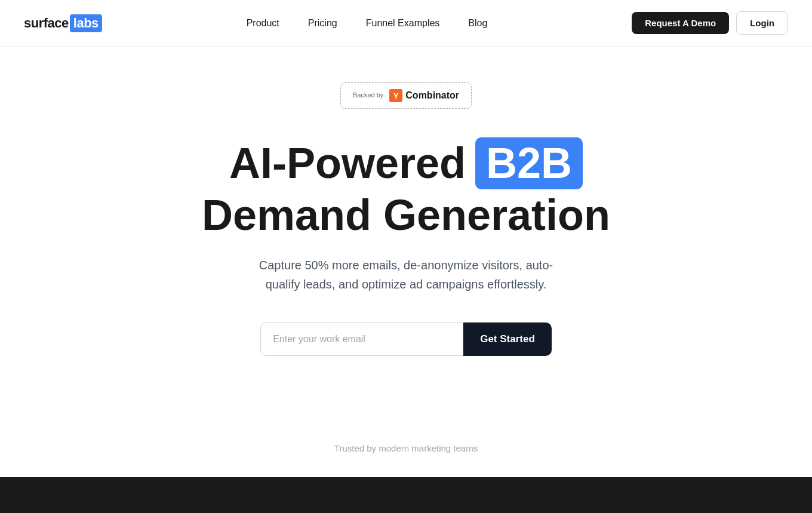 The width and height of the screenshot is (812, 513). Describe the element at coordinates (263, 23) in the screenshot. I see `nav-item-product: Product` at that location.